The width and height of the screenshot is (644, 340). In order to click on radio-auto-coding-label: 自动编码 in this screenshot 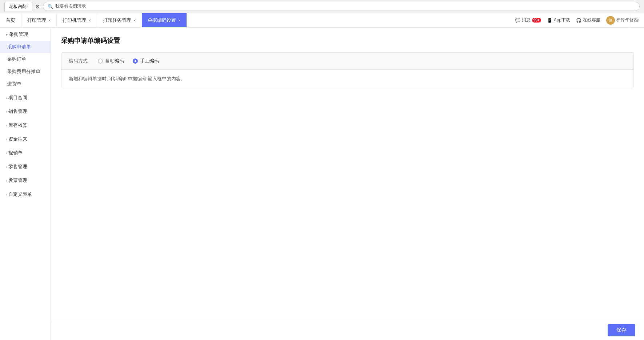, I will do `click(115, 61)`.